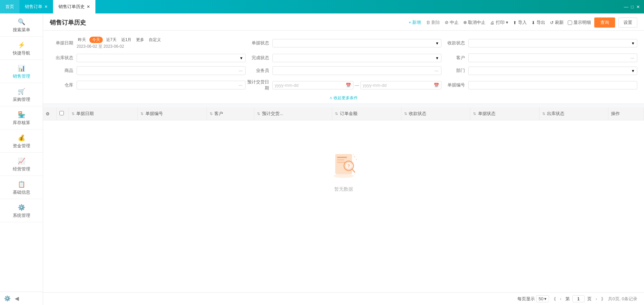  What do you see at coordinates (553, 43) in the screenshot?
I see `payment-status-select: ▾` at bounding box center [553, 43].